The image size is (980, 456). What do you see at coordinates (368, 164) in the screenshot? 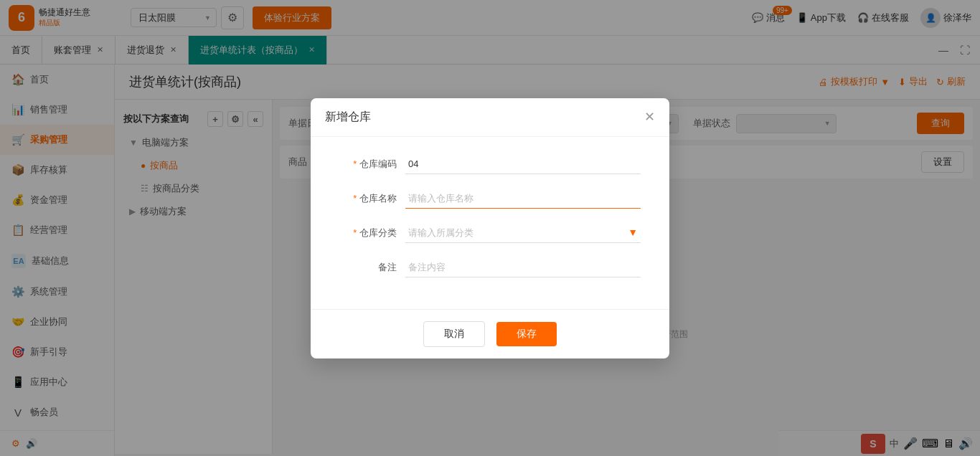
I see `code-label: 仓库编码` at bounding box center [368, 164].